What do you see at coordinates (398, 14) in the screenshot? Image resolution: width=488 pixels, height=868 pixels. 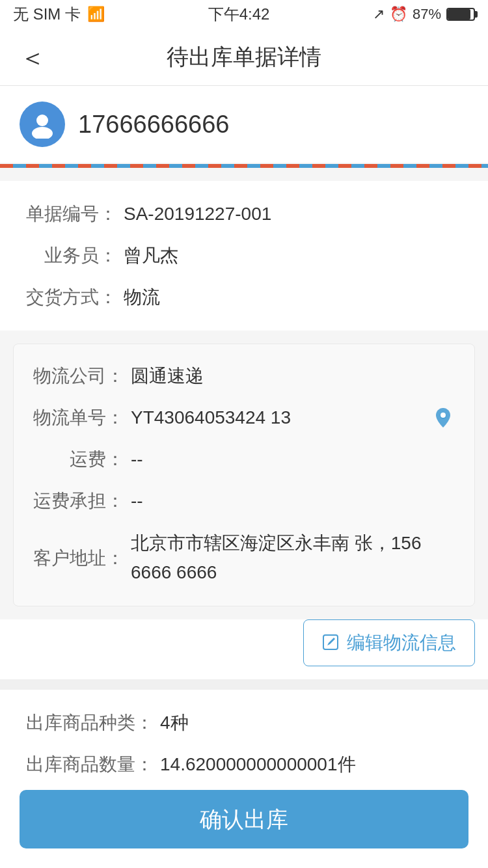 I see `alarm-icon: ⏰` at bounding box center [398, 14].